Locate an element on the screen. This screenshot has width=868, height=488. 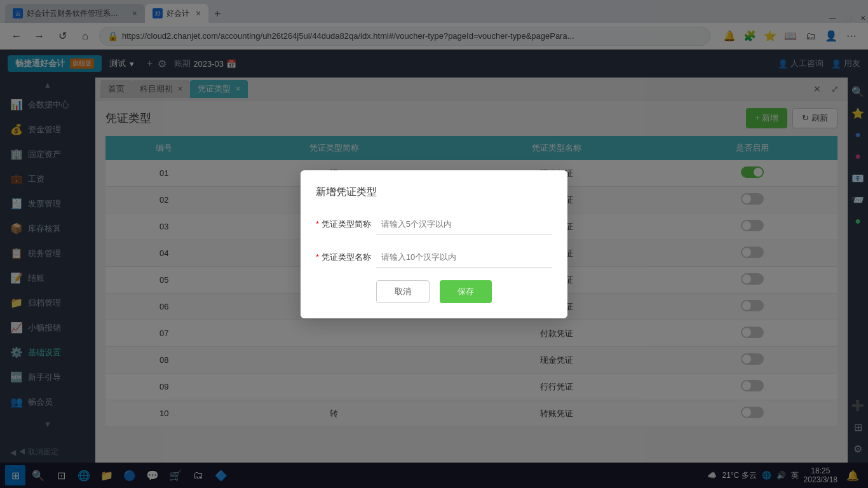
add-dialog: 新增凭证类型 凭证类型简称 凭证类型名称 取消 保存 is located at coordinates (434, 244).